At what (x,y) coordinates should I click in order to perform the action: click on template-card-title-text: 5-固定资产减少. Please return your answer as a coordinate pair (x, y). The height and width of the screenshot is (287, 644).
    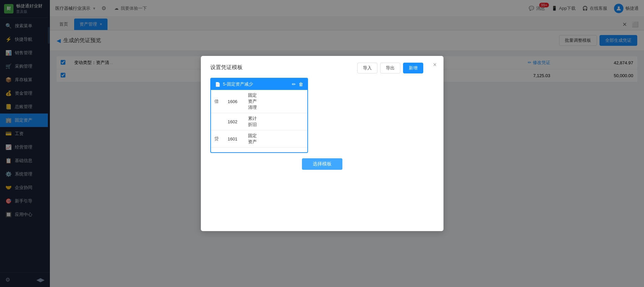
    Looking at the image, I should click on (238, 84).